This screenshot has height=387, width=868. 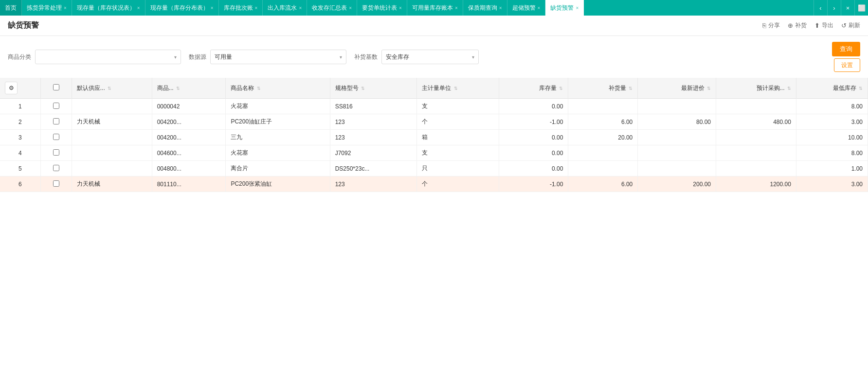 I want to click on th-spec: 规格型号 ⇅, so click(x=374, y=88).